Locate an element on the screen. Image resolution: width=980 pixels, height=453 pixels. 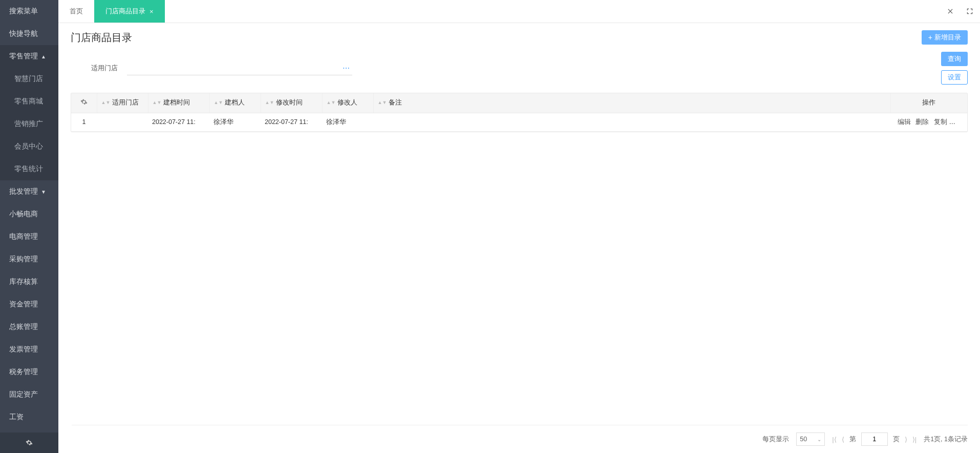
sidebar-item-marketing: 营销推广 is located at coordinates (29, 124).